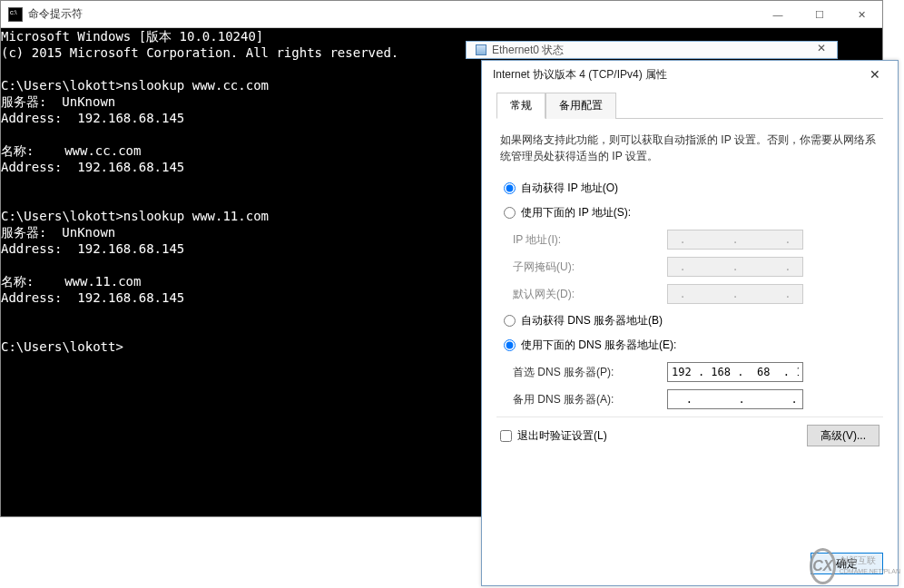 The width and height of the screenshot is (904, 588). Describe the element at coordinates (690, 417) in the screenshot. I see `separator` at that location.